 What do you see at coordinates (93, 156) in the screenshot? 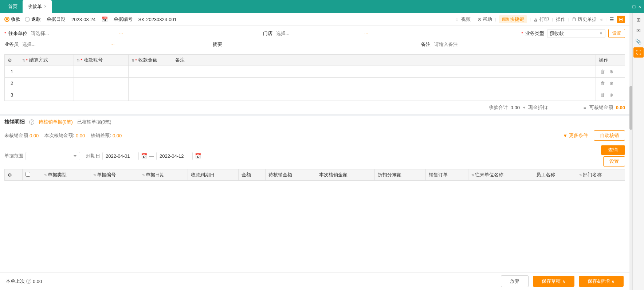
I see `due-label: 到期日` at bounding box center [93, 156].